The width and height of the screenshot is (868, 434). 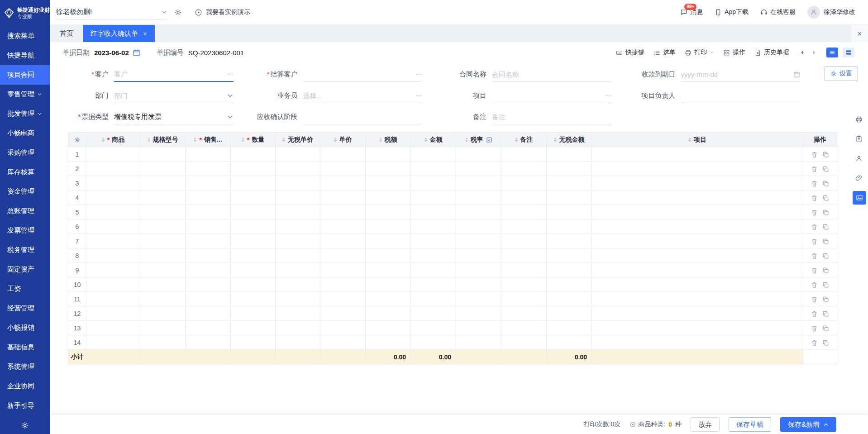 I want to click on sidebar-item: 搜索菜单, so click(x=25, y=36).